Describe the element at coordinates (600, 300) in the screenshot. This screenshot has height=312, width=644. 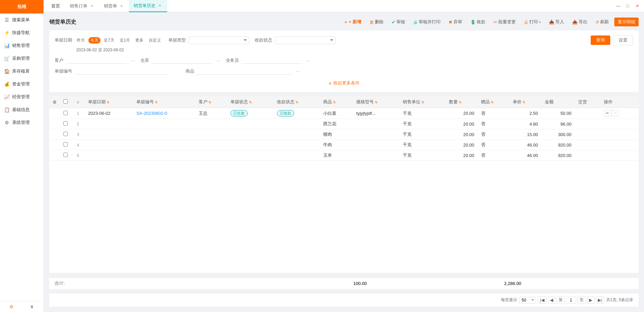
I see `page-last-button: ▶|` at that location.